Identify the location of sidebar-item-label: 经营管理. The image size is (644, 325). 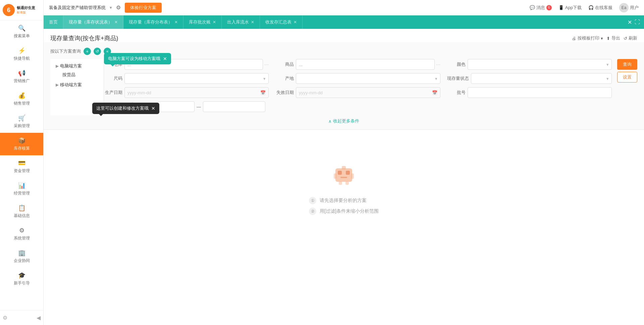
(22, 193).